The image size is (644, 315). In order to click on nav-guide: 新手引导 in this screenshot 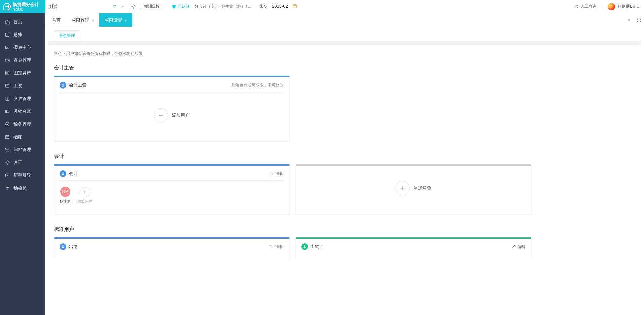, I will do `click(23, 175)`.